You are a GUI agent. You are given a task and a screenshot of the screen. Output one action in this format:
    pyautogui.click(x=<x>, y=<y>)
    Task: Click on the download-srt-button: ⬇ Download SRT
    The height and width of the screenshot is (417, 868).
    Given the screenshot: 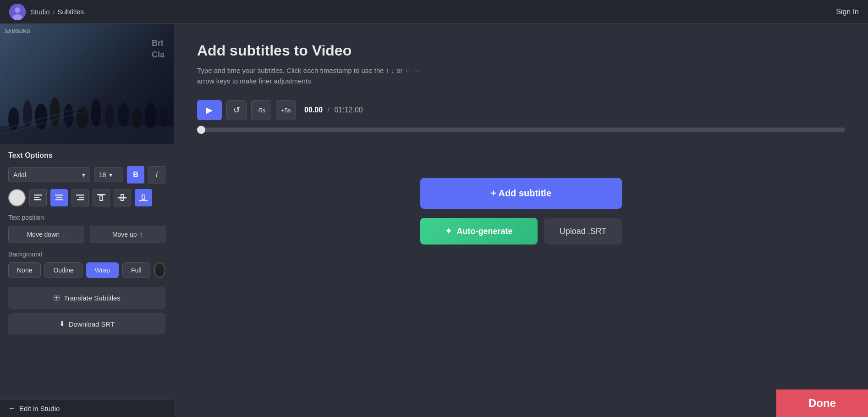 What is the action you would take?
    pyautogui.click(x=87, y=324)
    